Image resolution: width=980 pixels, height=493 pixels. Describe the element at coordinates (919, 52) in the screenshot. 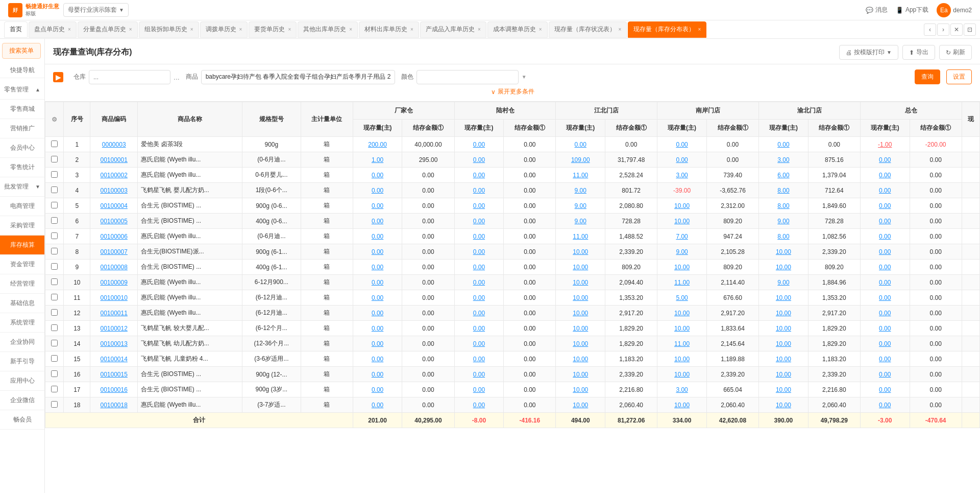

I see `export-btn: ⬆ 导出` at that location.